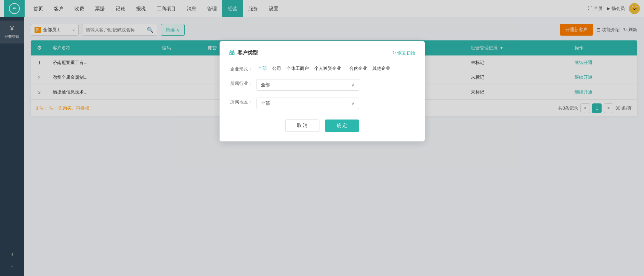 Image resolution: width=644 pixels, height=276 pixels. I want to click on modal-reset-button: ↻ 恢复初始, so click(404, 53).